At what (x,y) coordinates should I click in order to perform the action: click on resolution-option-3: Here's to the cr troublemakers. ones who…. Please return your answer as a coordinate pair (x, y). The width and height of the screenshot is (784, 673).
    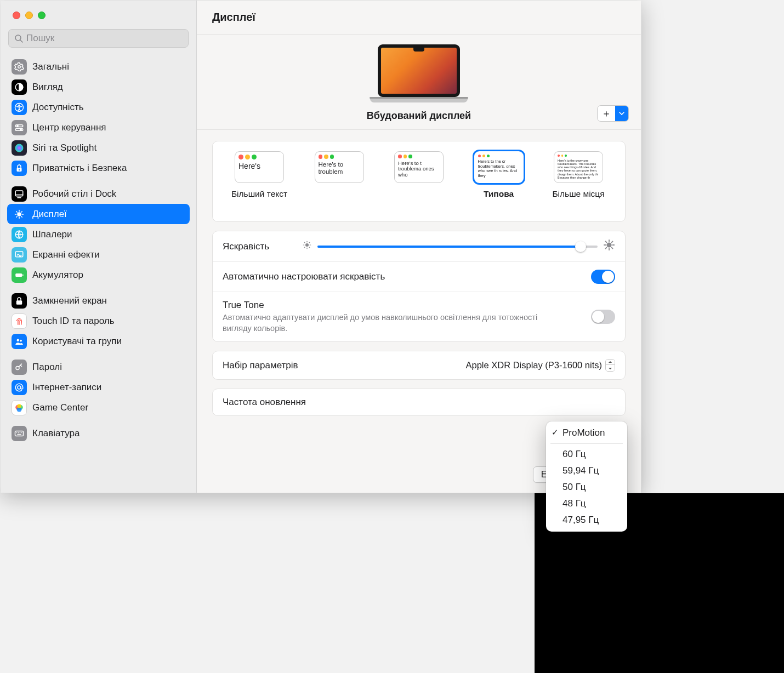
    Looking at the image, I should click on (499, 180).